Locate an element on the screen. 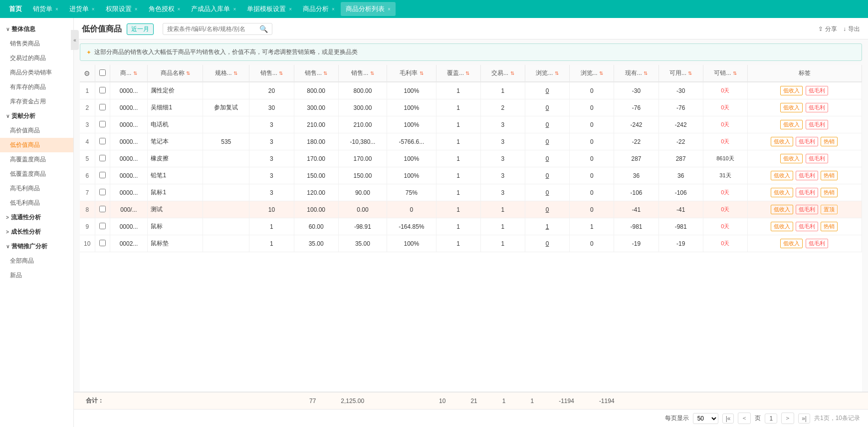 The height and width of the screenshot is (427, 868). nav-item-产成品入库单: 产成品入库单× is located at coordinates (214, 9).